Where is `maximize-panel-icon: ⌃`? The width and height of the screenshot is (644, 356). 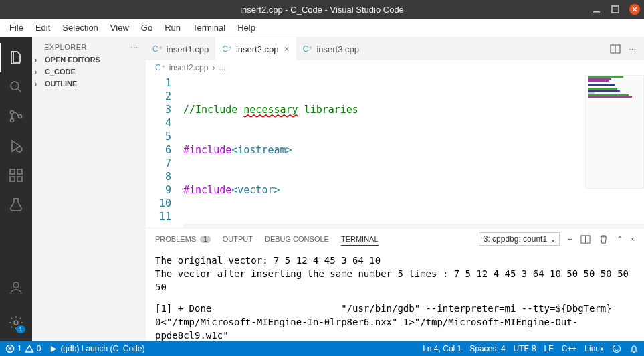 maximize-panel-icon: ⌃ is located at coordinates (619, 240).